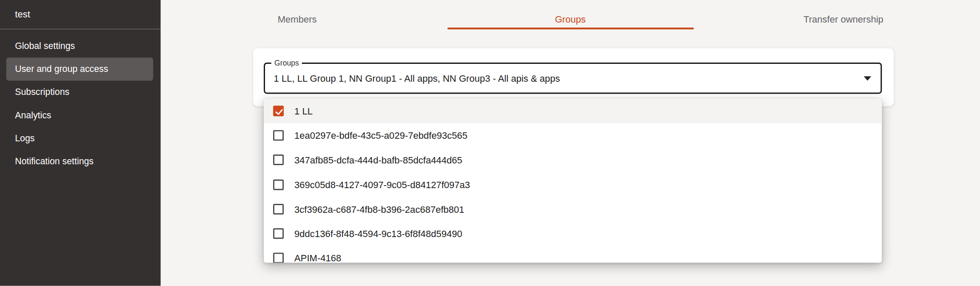 This screenshot has width=980, height=286. Describe the element at coordinates (304, 111) in the screenshot. I see `option-label: 1 LL` at that location.